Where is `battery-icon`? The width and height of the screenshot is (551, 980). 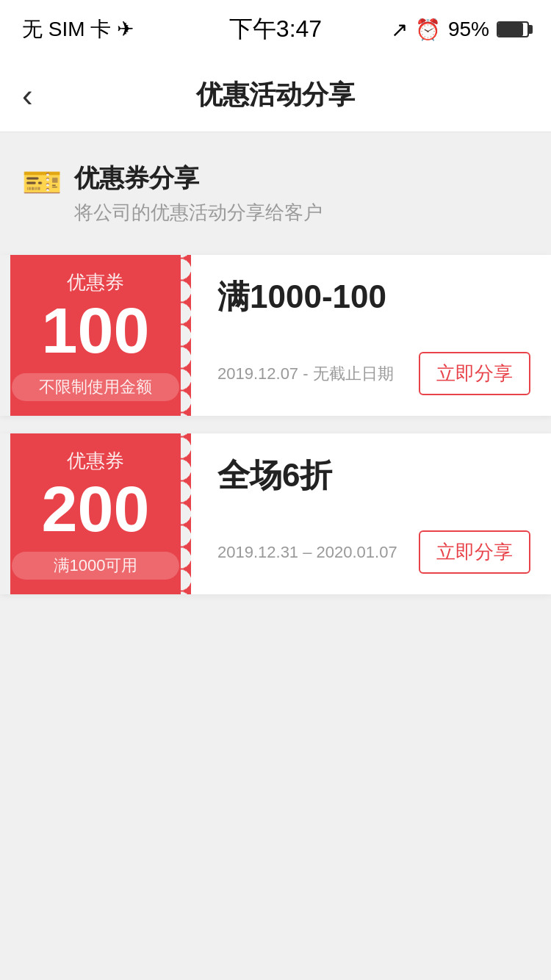 battery-icon is located at coordinates (513, 29).